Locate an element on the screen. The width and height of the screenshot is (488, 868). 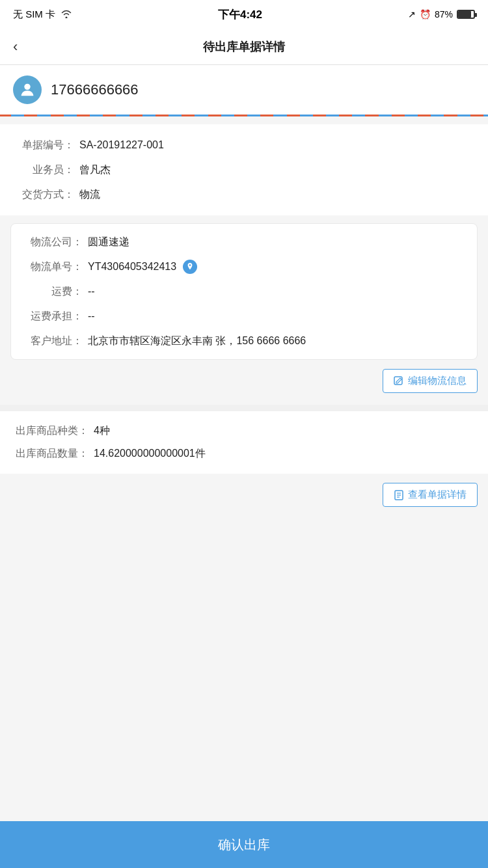
sim-status: 无 SIM 卡 is located at coordinates (34, 14).